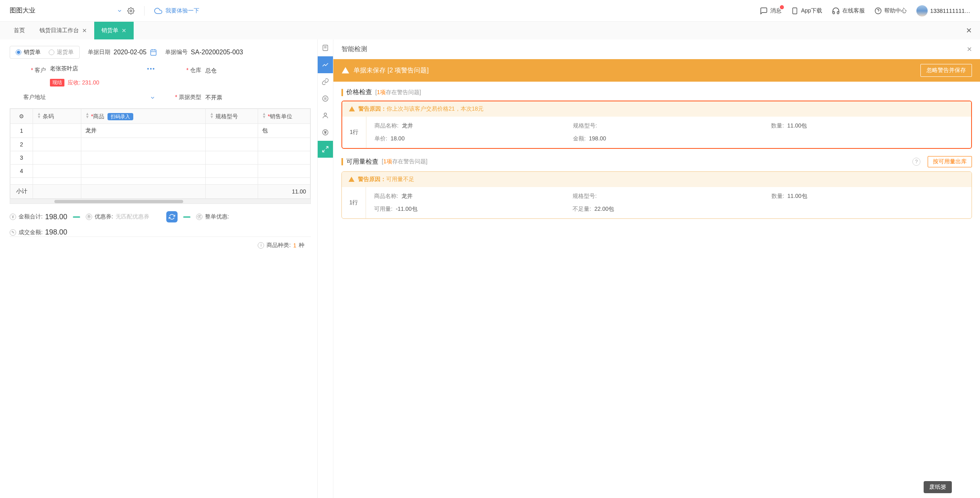  I want to click on avatar, so click(922, 11).